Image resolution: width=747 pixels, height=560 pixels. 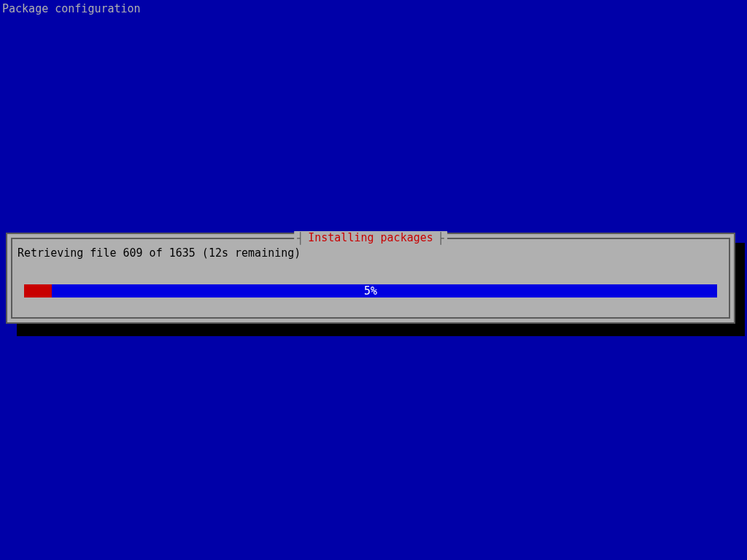 What do you see at coordinates (441, 238) in the screenshot?
I see `title-right-tick-icon: ├` at bounding box center [441, 238].